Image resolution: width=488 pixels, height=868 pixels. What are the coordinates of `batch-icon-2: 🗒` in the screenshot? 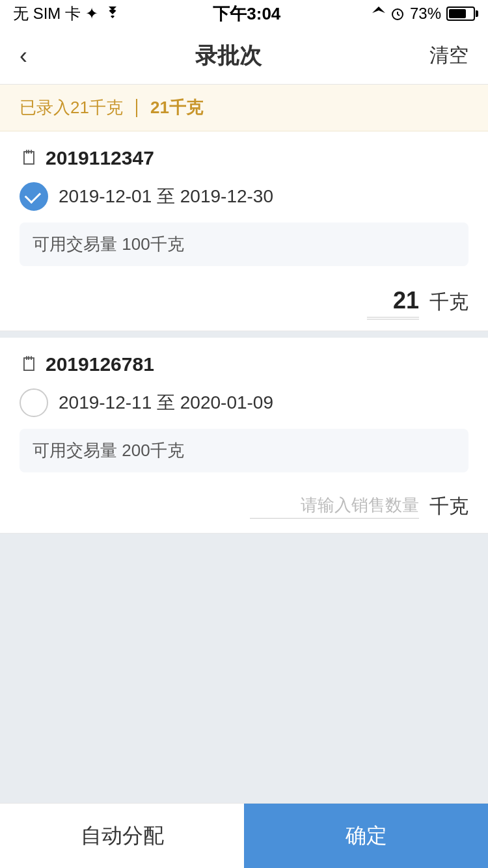 It's located at (29, 364).